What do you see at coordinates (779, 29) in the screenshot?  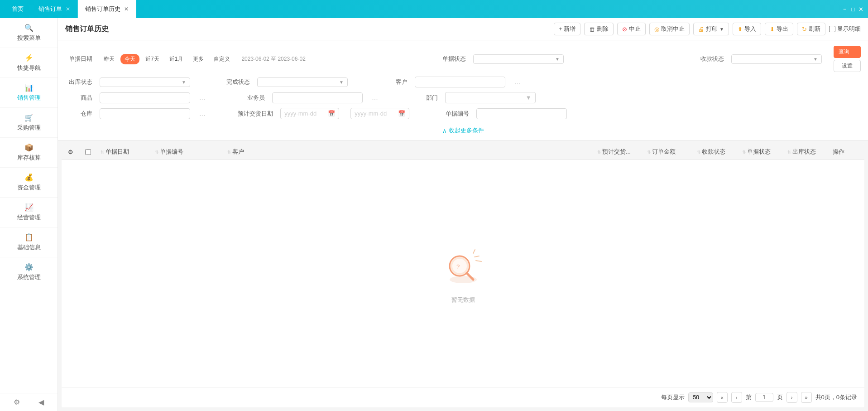 I see `export-button: ⬇ 导出` at bounding box center [779, 29].